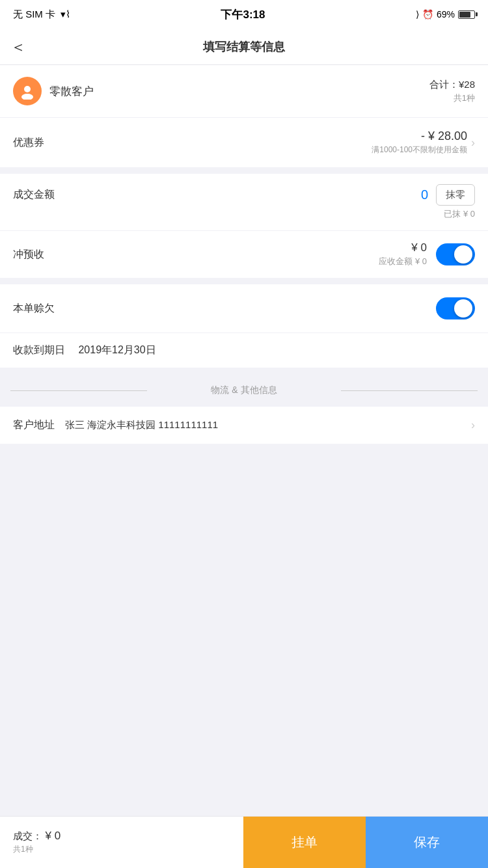 The image size is (488, 868). I want to click on back-button: ＜, so click(18, 47).